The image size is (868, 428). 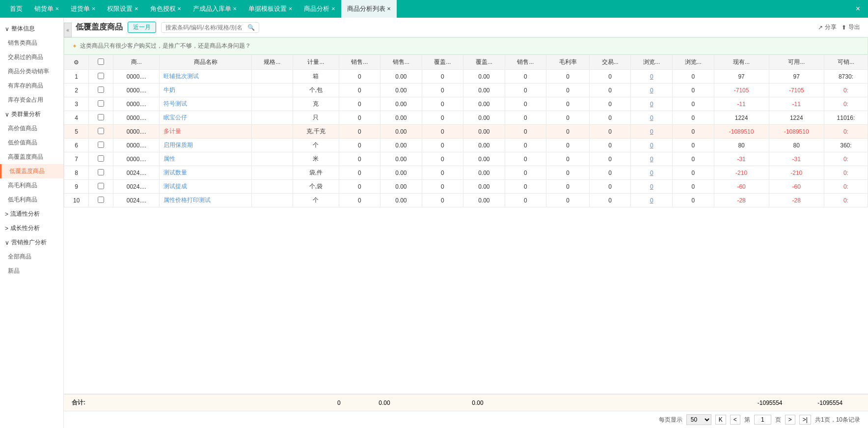 I want to click on col-header-browse2: 浏览..., so click(x=693, y=62).